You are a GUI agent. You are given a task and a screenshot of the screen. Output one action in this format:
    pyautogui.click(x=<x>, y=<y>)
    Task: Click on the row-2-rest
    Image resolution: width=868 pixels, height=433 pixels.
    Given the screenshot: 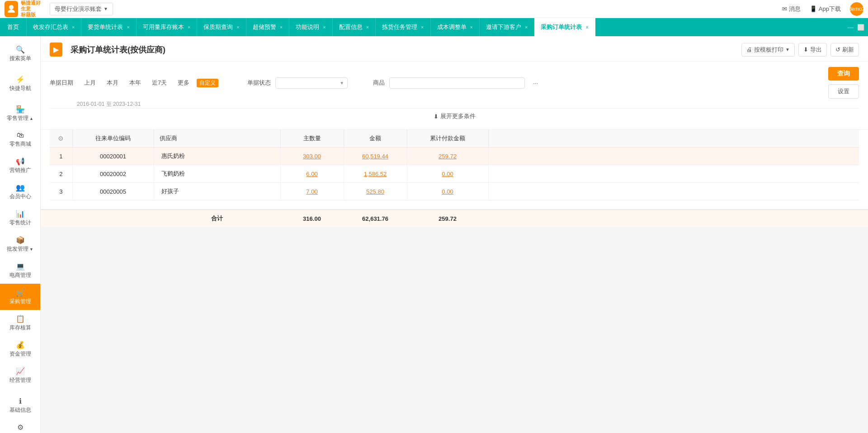 What is the action you would take?
    pyautogui.click(x=674, y=174)
    